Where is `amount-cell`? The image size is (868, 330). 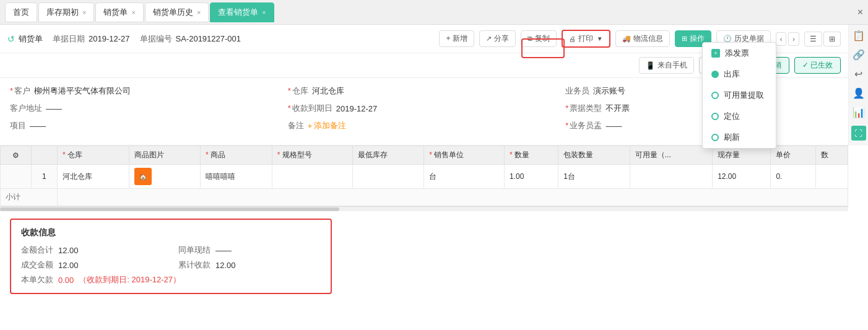
amount-cell is located at coordinates (832, 177).